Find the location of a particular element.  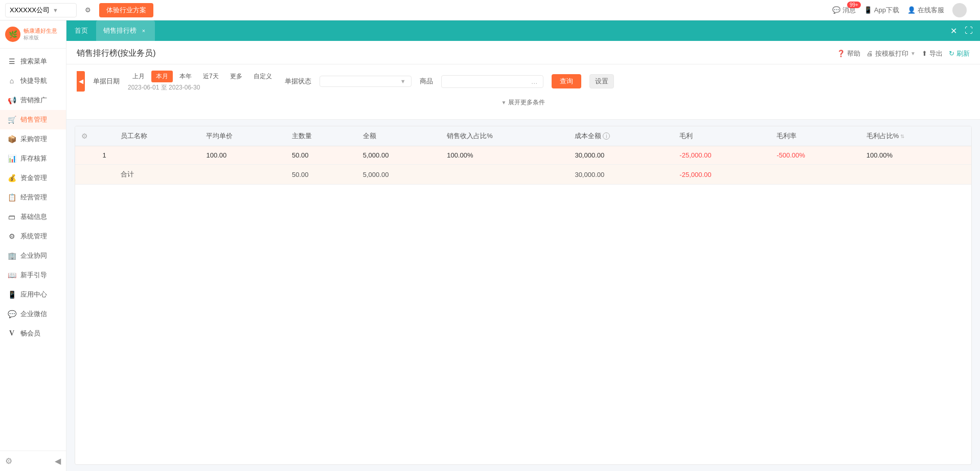

th-sales-pct-label: 销售收入占比% is located at coordinates (470, 136).